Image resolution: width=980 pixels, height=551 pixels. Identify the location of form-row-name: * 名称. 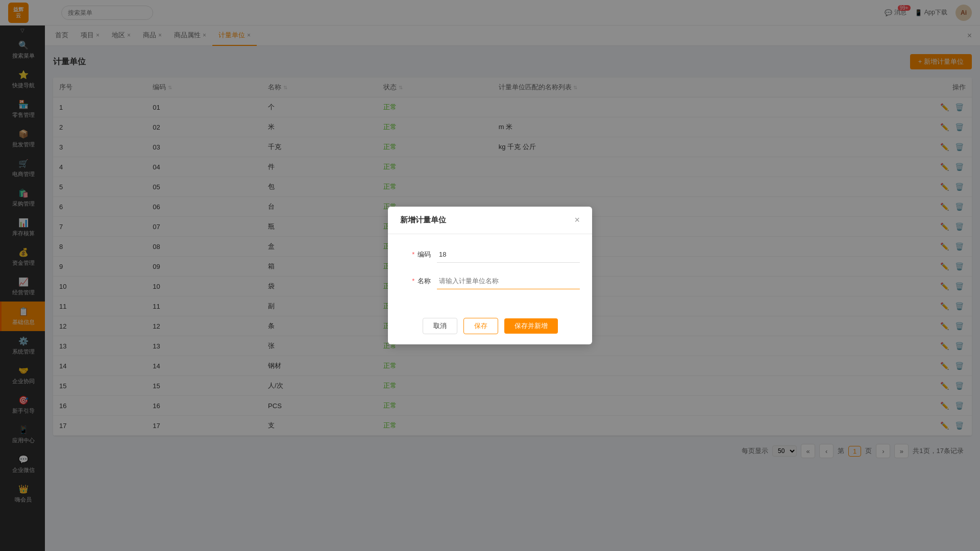
(490, 281).